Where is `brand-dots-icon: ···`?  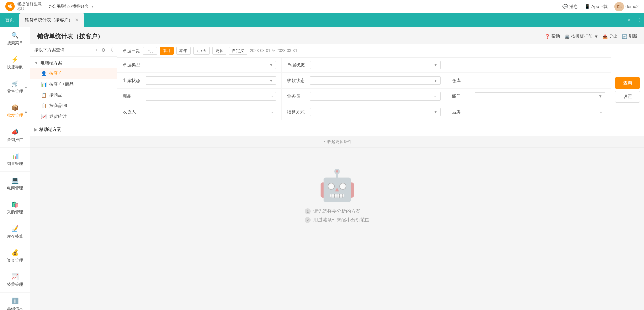 brand-dots-icon: ··· is located at coordinates (600, 112).